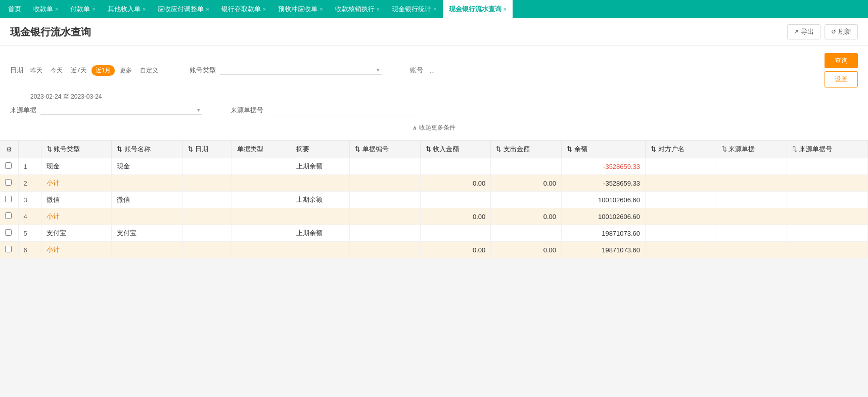 This screenshot has width=868, height=397. What do you see at coordinates (526, 216) in the screenshot?
I see `td-expense: 0.00` at bounding box center [526, 216].